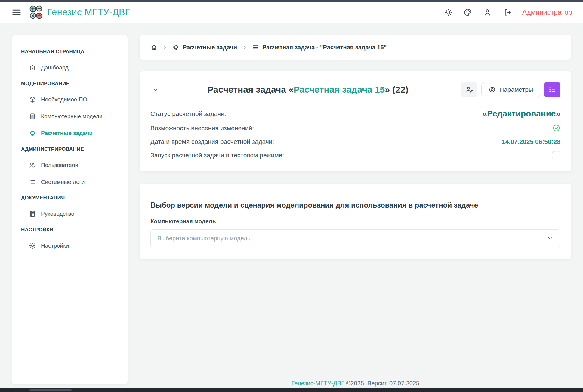 The height and width of the screenshot is (392, 583). What do you see at coordinates (356, 155) in the screenshot?
I see `test-mode-row: Запуск расчетной задачи в тестовом режим…` at bounding box center [356, 155].